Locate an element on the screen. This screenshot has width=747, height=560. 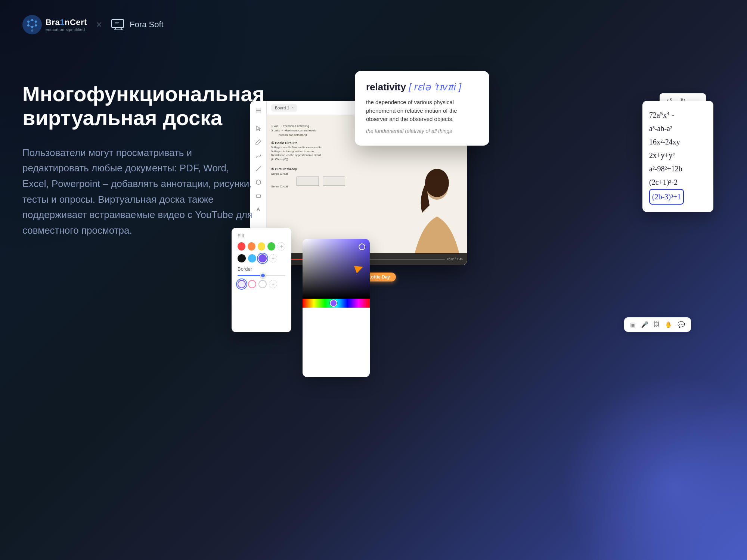
stroke-purple is located at coordinates (242, 284).